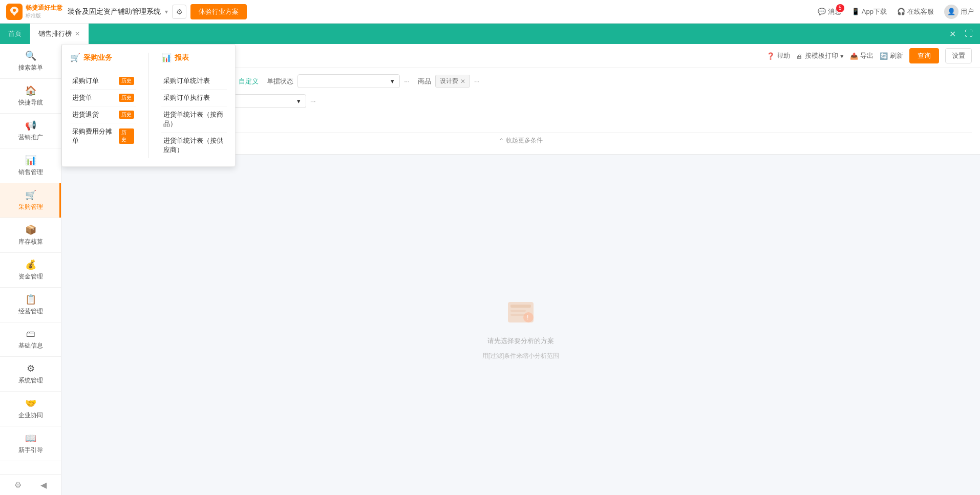 Image resolution: width=980 pixels, height=495 pixels. Describe the element at coordinates (31, 195) in the screenshot. I see `purchase-icon: 🛒` at that location.